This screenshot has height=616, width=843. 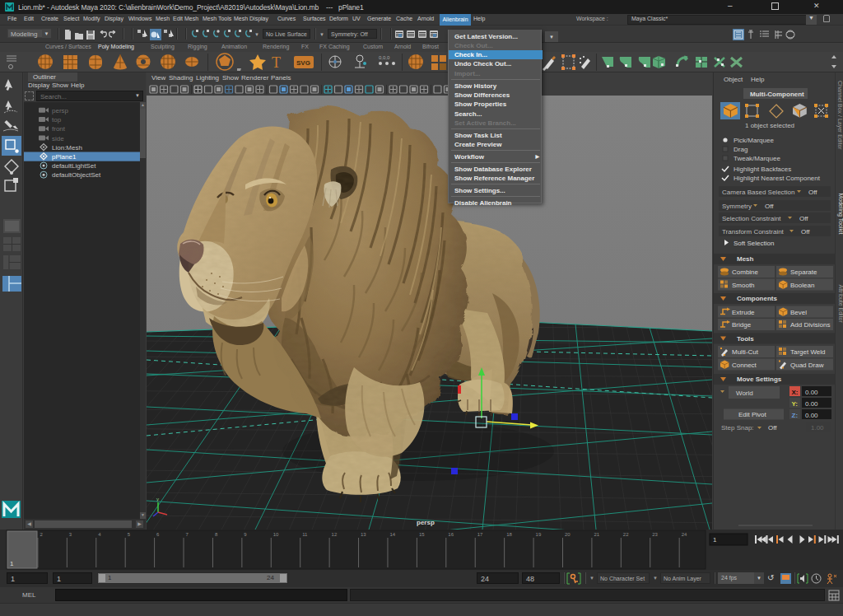 I want to click on svg-text: 1 object selected, so click(x=770, y=125).